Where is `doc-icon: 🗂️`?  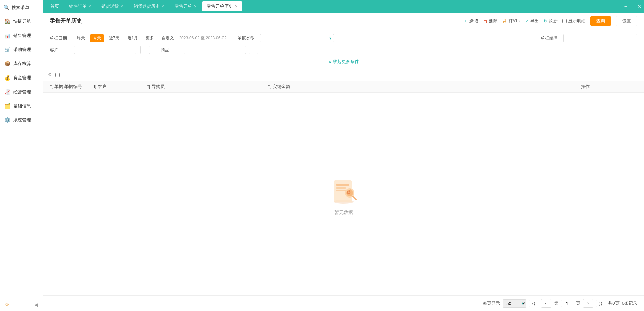 doc-icon: 🗂️ is located at coordinates (7, 106).